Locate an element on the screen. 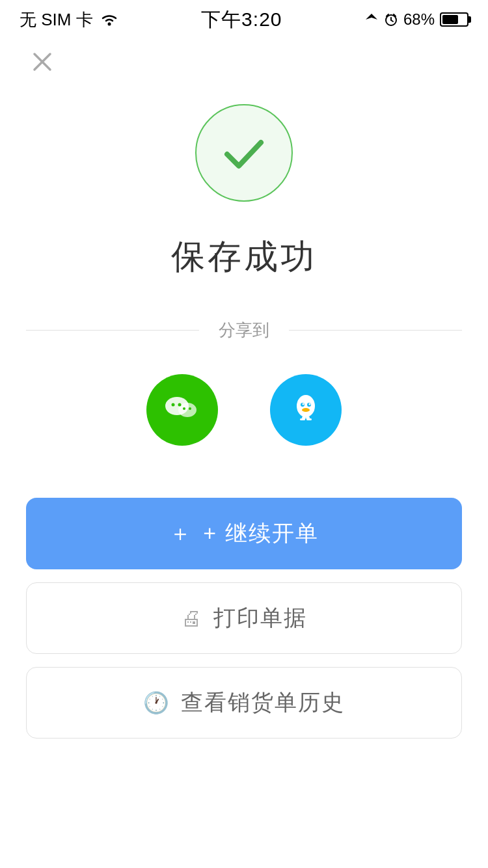 This screenshot has width=488, height=868. battery-label: 68% is located at coordinates (419, 20).